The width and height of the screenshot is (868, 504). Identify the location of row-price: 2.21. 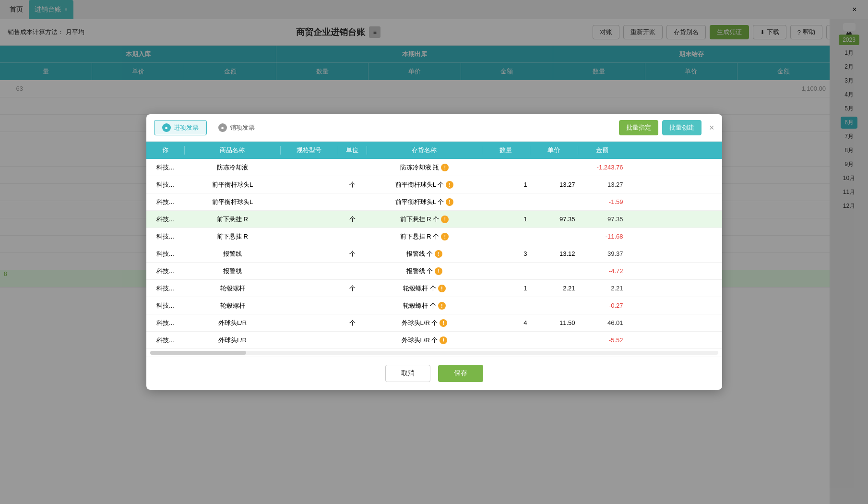
(554, 288).